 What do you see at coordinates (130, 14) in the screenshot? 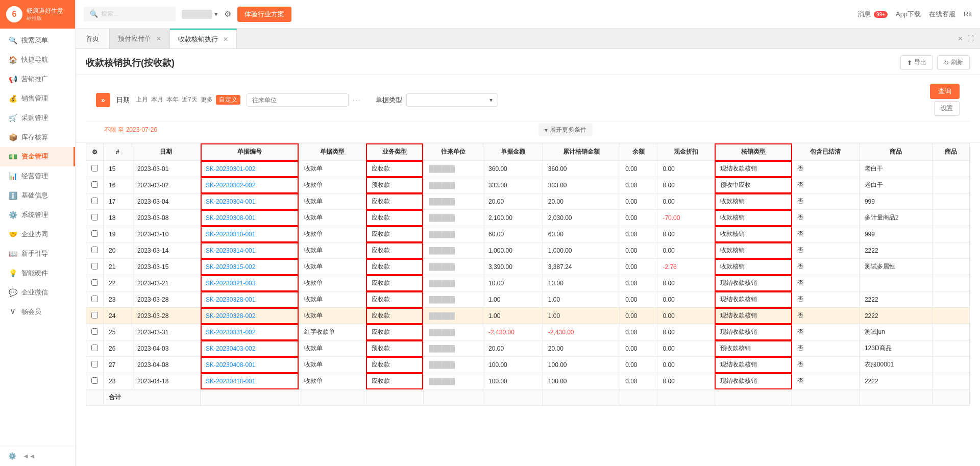
I see `topbar-search: 🔍 搜索...` at bounding box center [130, 14].